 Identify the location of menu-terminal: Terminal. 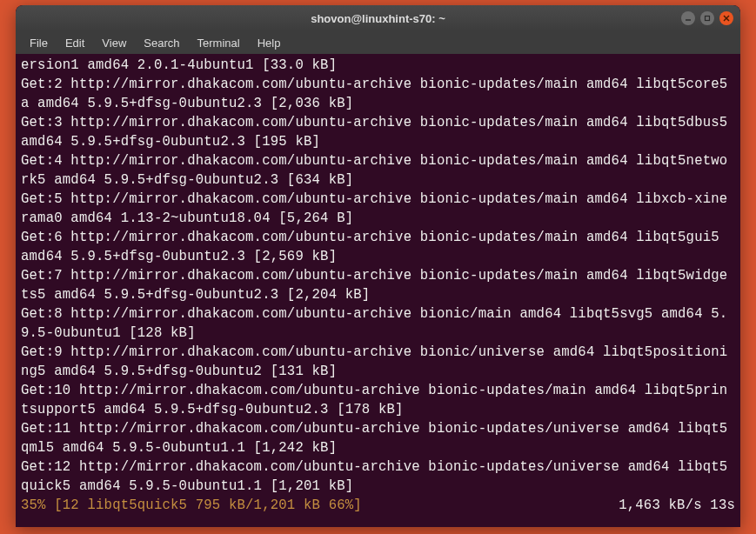
(219, 43).